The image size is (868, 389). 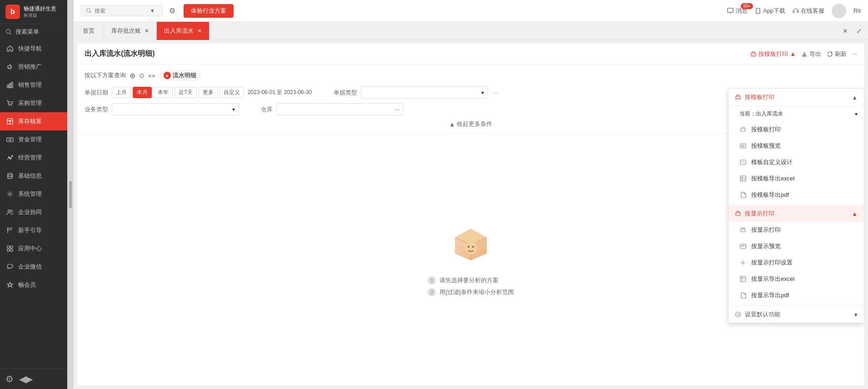 I want to click on warehouse-label: 仓库, so click(x=267, y=110).